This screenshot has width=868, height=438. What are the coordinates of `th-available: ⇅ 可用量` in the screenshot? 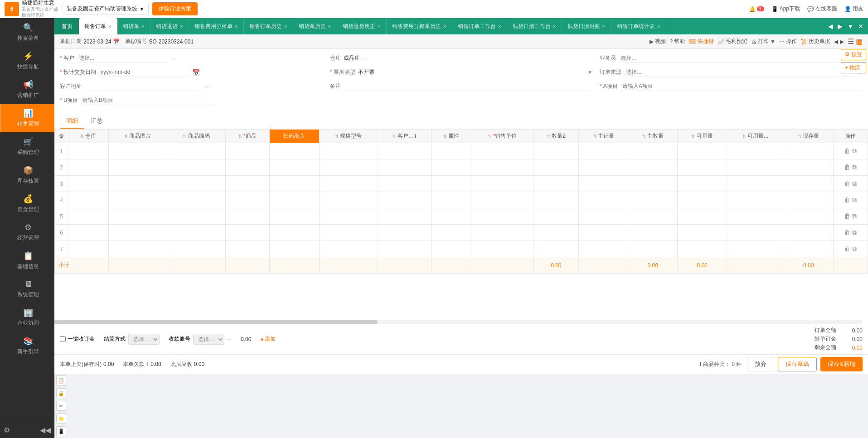 It's located at (703, 136).